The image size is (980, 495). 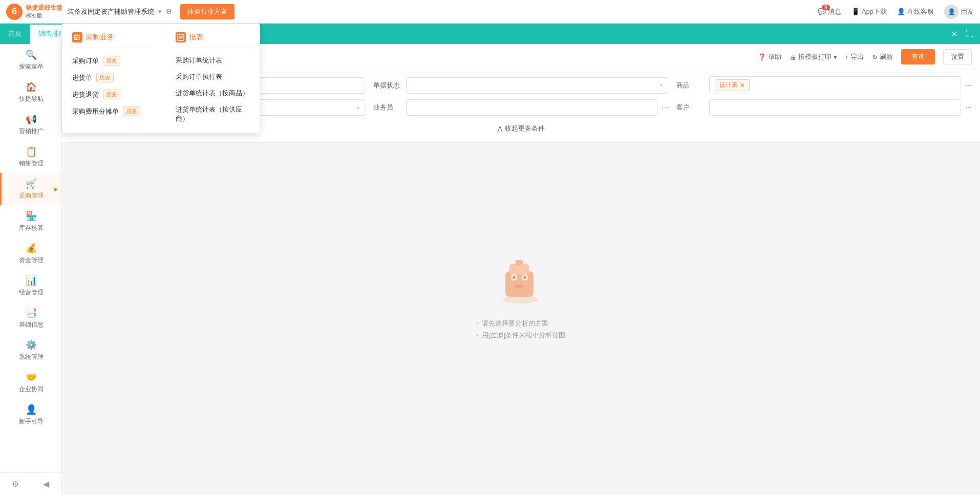 I want to click on status-arrow-icon: ▾, so click(x=662, y=85).